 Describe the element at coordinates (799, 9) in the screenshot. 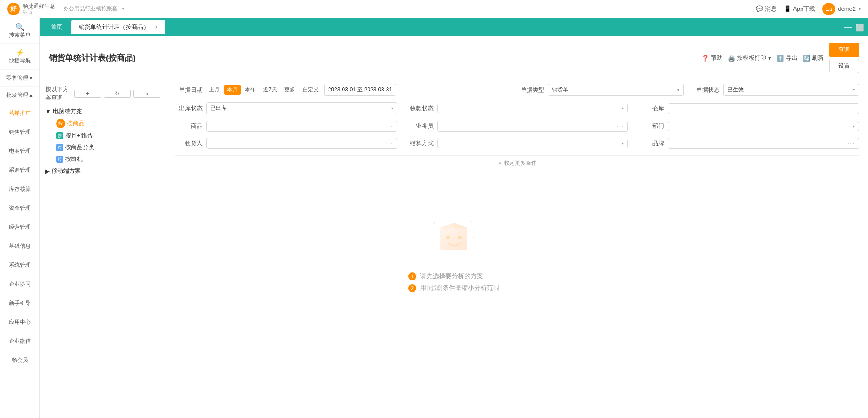

I see `app-download-button: 📱 App下载` at that location.